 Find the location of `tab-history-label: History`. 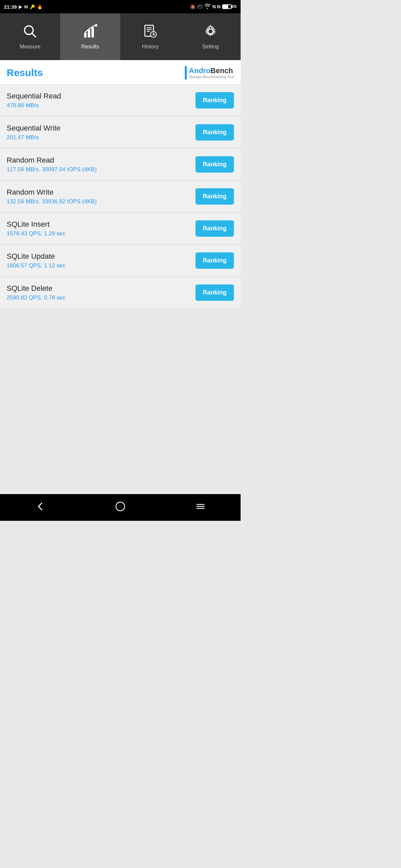

tab-history-label: History is located at coordinates (150, 47).